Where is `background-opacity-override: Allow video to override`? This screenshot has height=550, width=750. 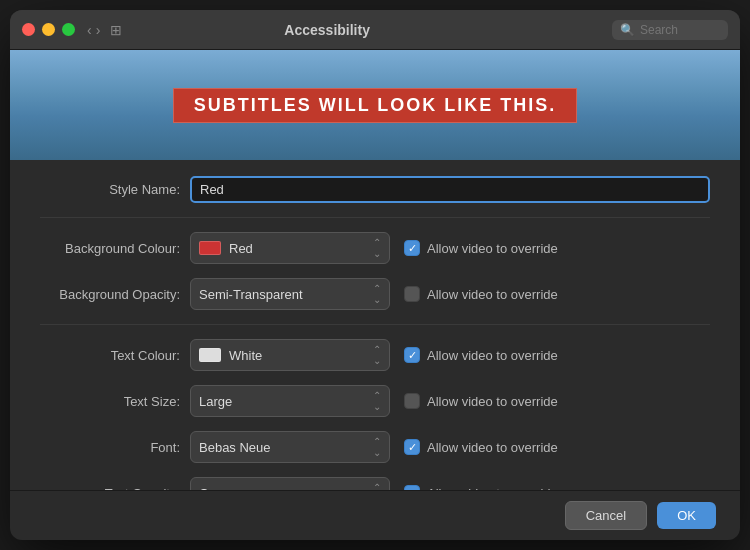
background-opacity-override: Allow video to override is located at coordinates (481, 294).